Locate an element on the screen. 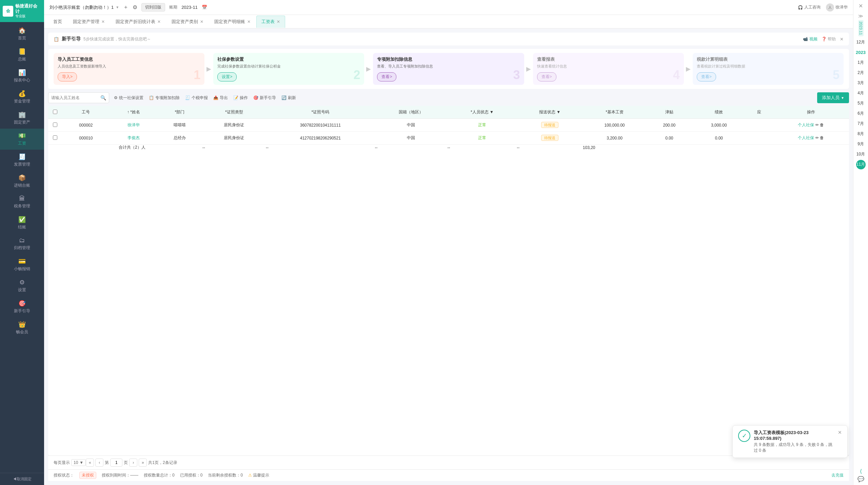 The width and height of the screenshot is (868, 485). sidebar-item-settings: ⚙设置 is located at coordinates (22, 286).